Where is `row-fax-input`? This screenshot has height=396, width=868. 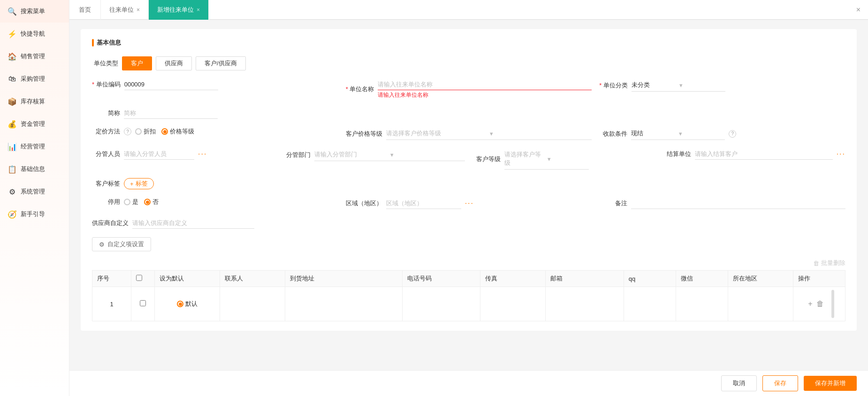
row-fax-input is located at coordinates (513, 304).